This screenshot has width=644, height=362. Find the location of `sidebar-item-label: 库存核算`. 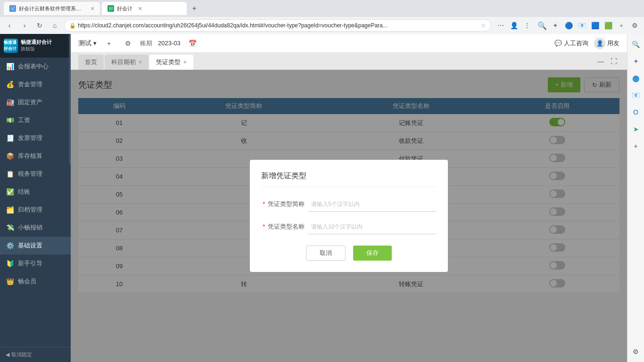

sidebar-item-label: 库存核算 is located at coordinates (30, 156).